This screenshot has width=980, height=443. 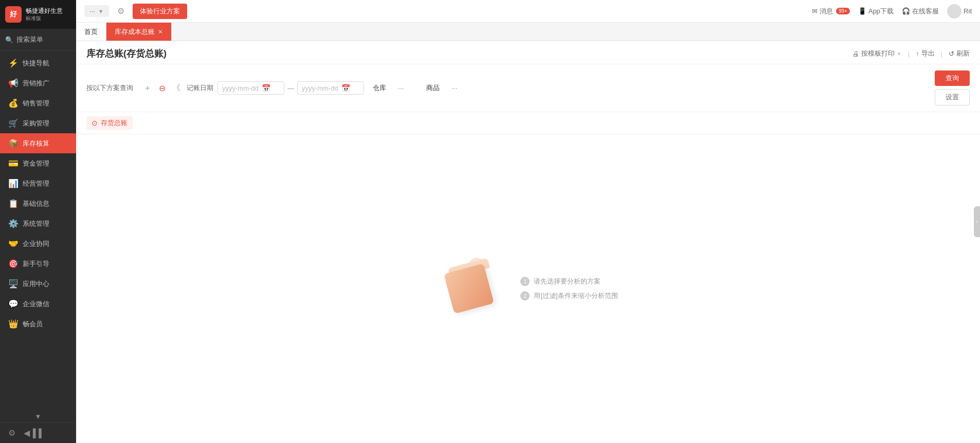 What do you see at coordinates (38, 324) in the screenshot?
I see `sidebar-item-member: 👑 畅会员` at bounding box center [38, 324].